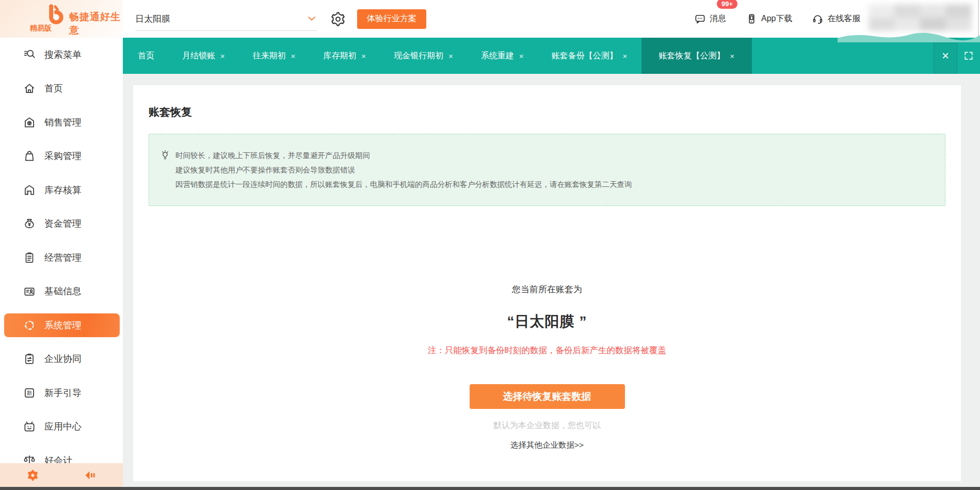 The width and height of the screenshot is (980, 490). Describe the element at coordinates (924, 20) in the screenshot. I see `blurred-user-area` at that location.